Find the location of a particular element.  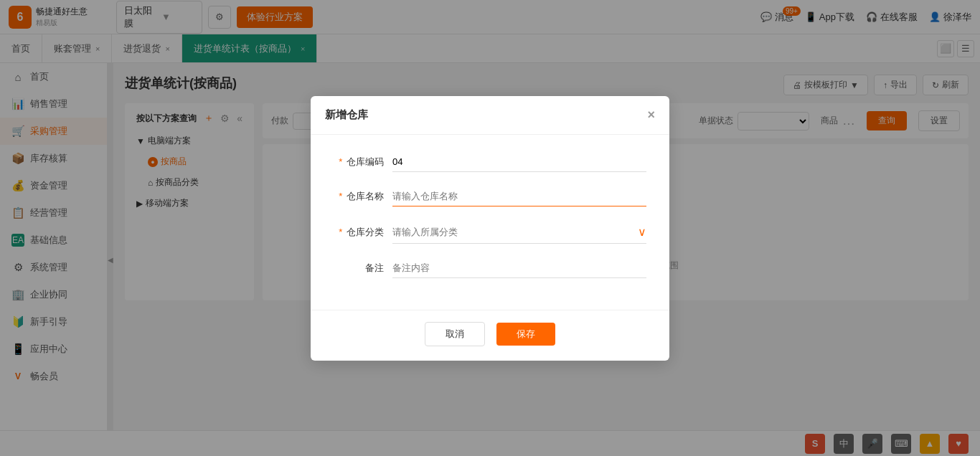

dialog-close-button: × is located at coordinates (651, 115).